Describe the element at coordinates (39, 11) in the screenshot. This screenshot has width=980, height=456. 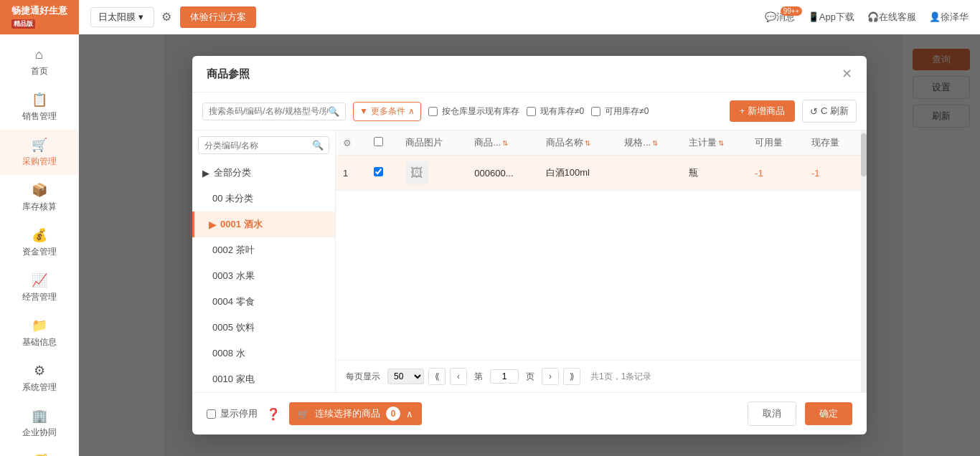
I see `logo-text-main: 畅捷通好生意` at that location.